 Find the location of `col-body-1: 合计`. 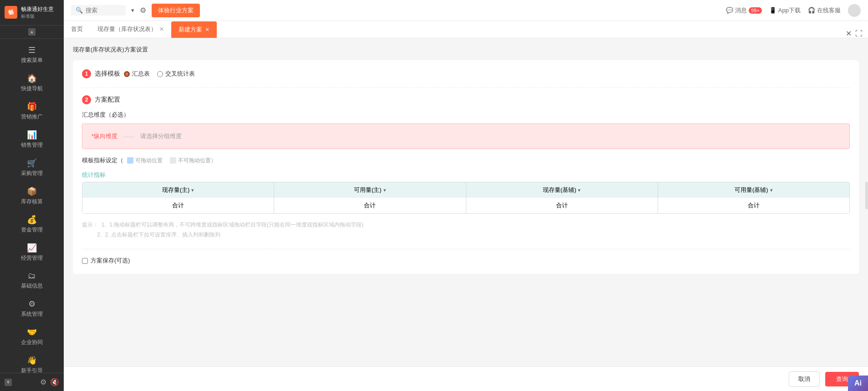

col-body-1: 合计 is located at coordinates (370, 206).